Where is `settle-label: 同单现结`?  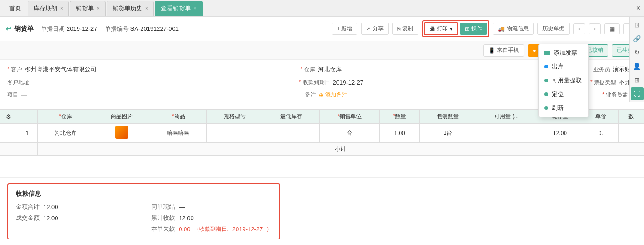 settle-label: 同单现结 is located at coordinates (163, 207).